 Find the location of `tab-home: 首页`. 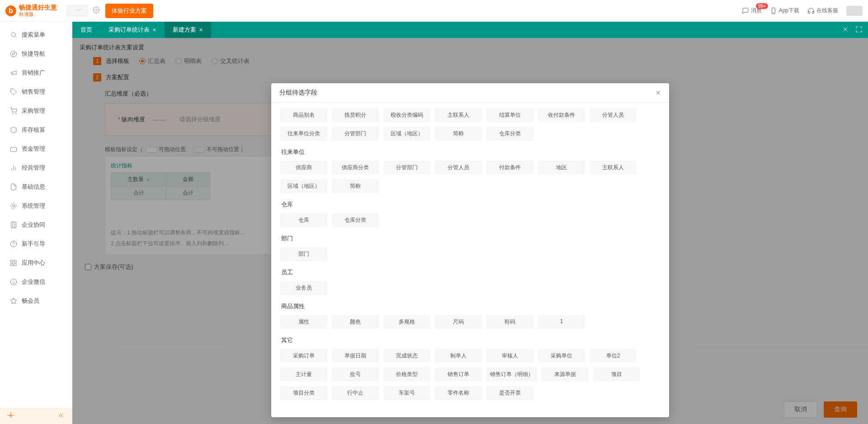

tab-home: 首页 is located at coordinates (86, 30).